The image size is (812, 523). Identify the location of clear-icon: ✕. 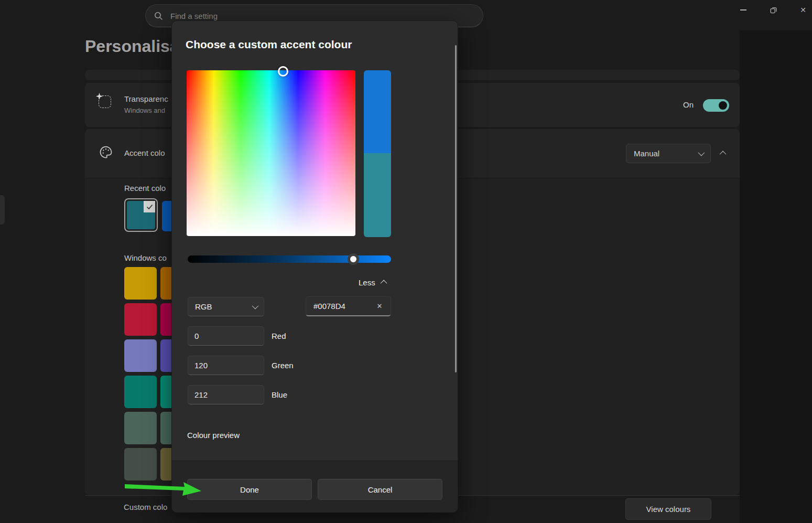
(380, 306).